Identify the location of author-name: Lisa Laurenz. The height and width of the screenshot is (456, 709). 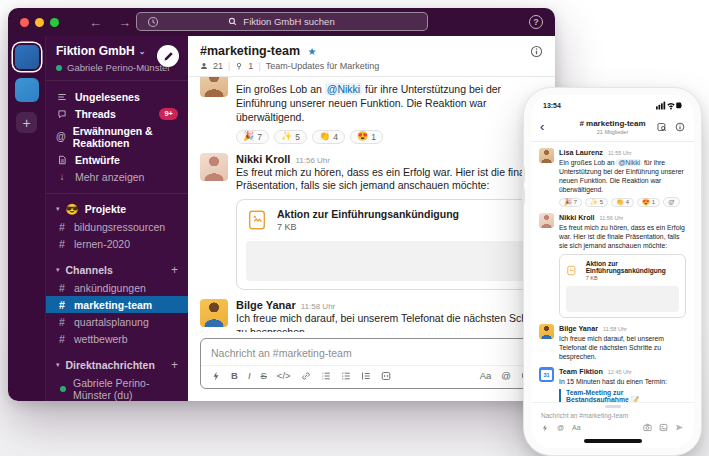
(581, 152).